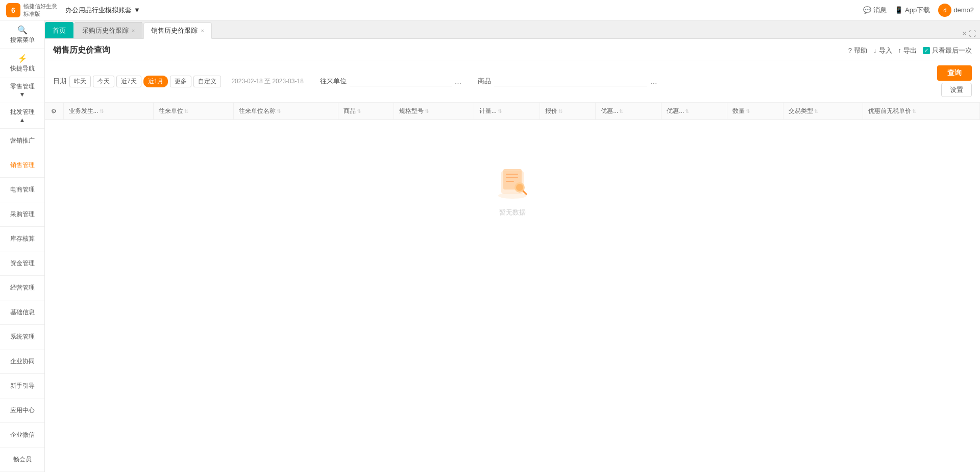  What do you see at coordinates (22, 91) in the screenshot?
I see `sidebar-item-retail-mgmt: 零售管理 ▼` at bounding box center [22, 91].